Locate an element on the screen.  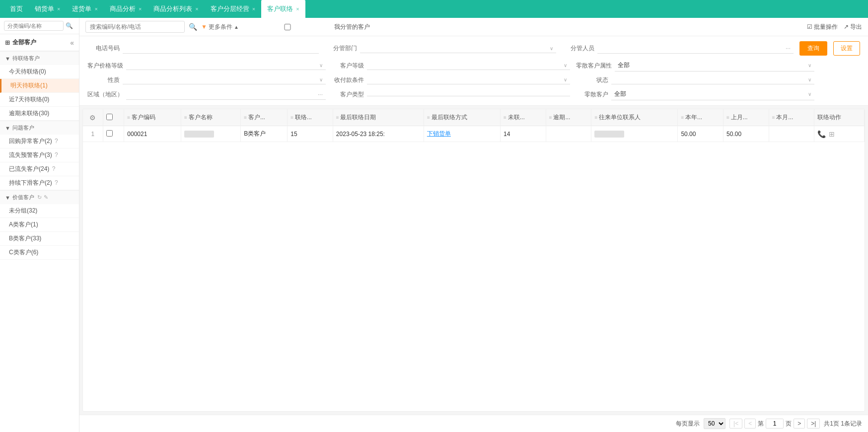
th-settings: ⚙ is located at coordinates (93, 118).